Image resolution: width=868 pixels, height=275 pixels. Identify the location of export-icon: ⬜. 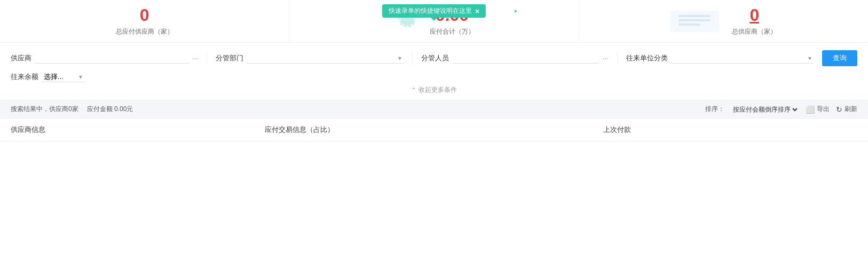
(810, 109).